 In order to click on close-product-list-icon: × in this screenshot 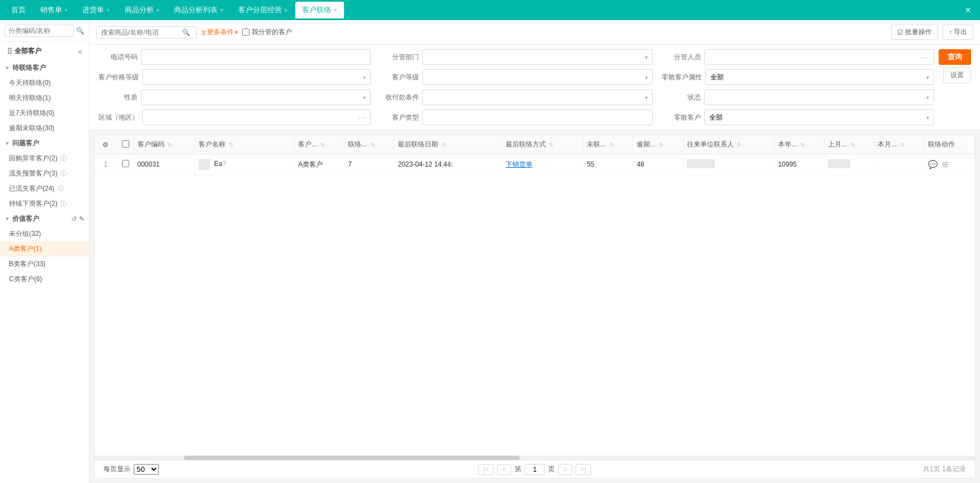, I will do `click(222, 10)`.